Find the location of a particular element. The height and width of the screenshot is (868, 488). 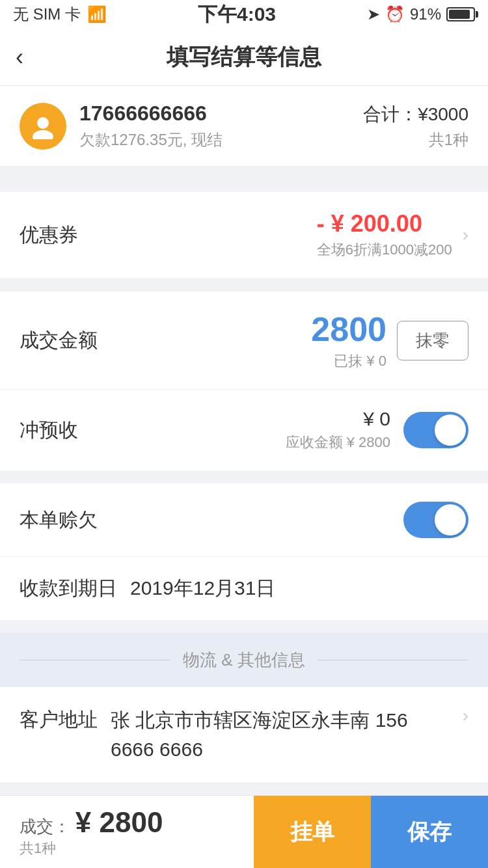

deal-amount-values: 2800 已抹 ¥ 0 is located at coordinates (349, 340).